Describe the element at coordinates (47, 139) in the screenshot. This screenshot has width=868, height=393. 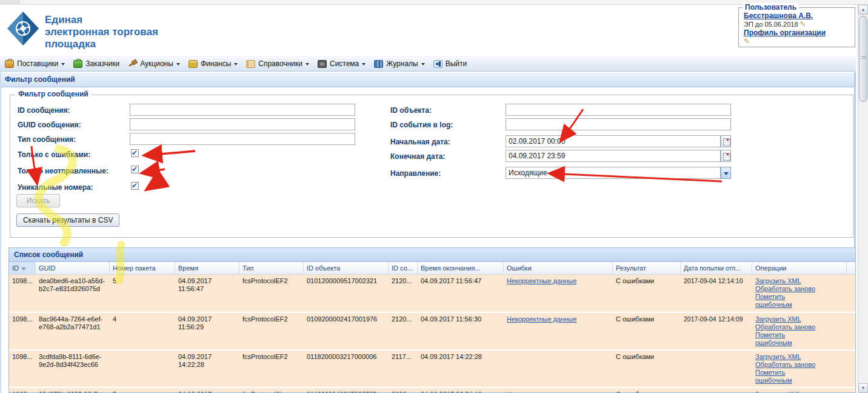
I see `message-type-label: Тип сообщения:` at that location.